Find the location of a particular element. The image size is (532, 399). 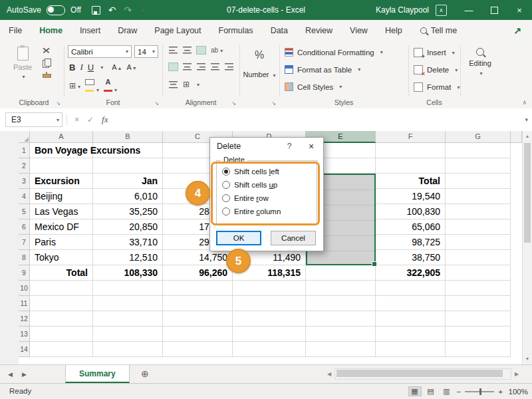

tab-insert: Insert is located at coordinates (90, 31).